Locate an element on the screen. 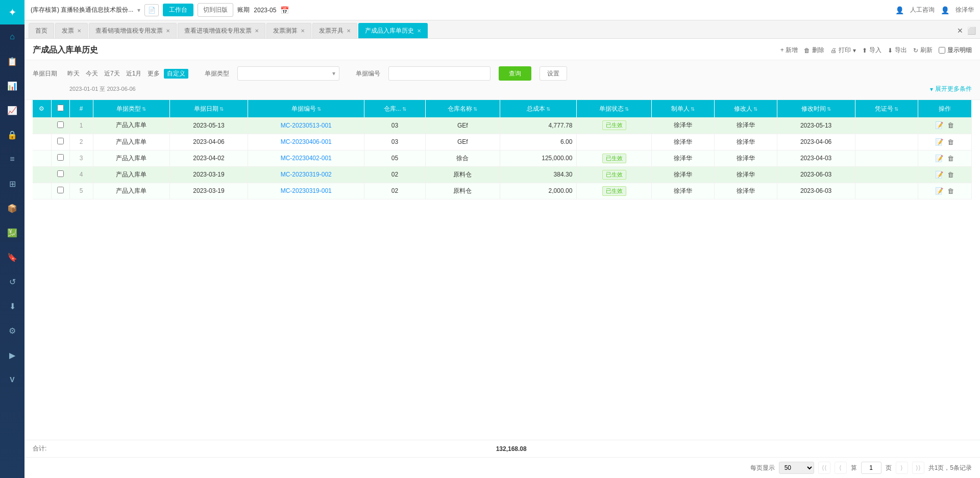 This screenshot has height=478, width=980. sidebar-item-tax: 💹 is located at coordinates (12, 233).